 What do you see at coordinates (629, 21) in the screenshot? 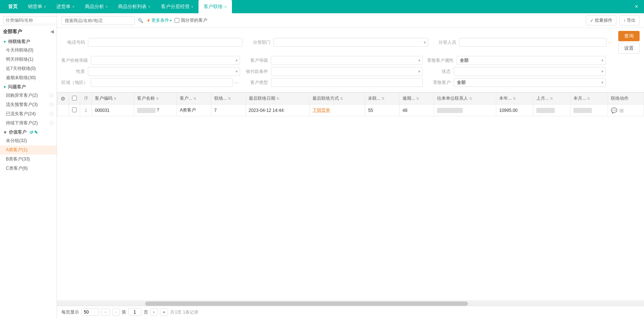
I see `export-btn: ↑ 导出` at bounding box center [629, 21].